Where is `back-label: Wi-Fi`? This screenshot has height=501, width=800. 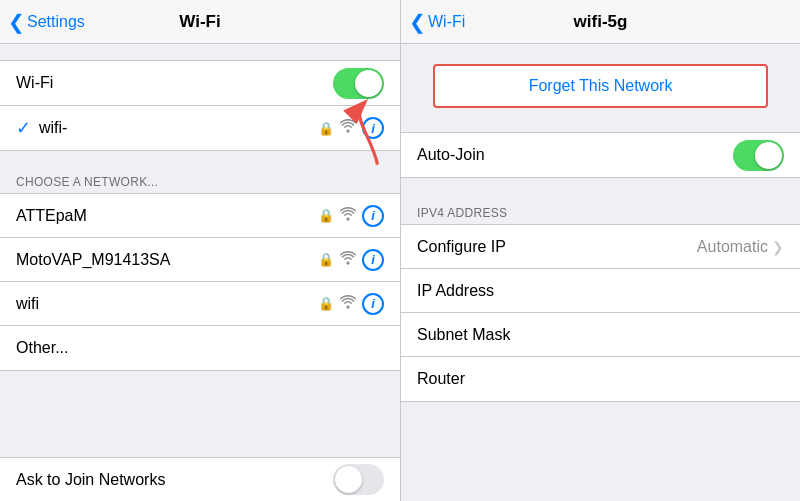
back-label: Wi-Fi is located at coordinates (446, 22).